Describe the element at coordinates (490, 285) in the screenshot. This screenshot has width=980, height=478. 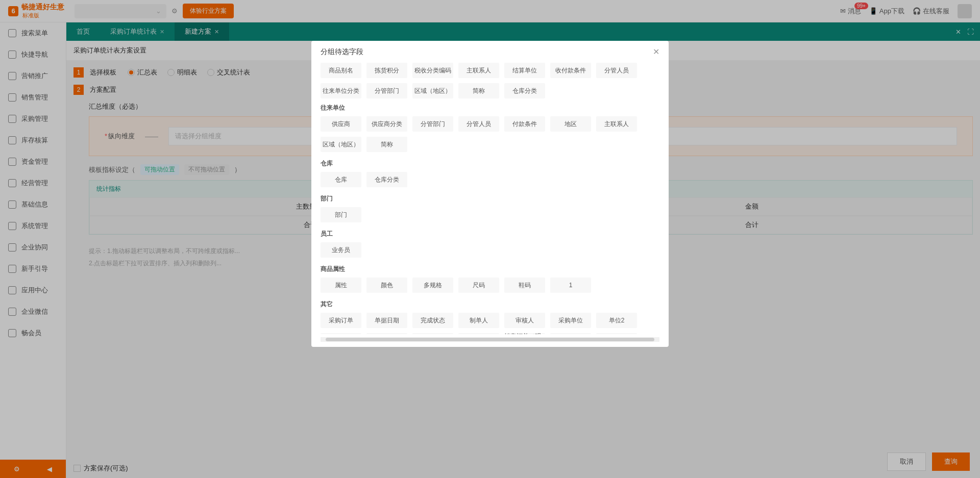
I see `chip-row: 属性颜色多规格尺码鞋码1` at that location.